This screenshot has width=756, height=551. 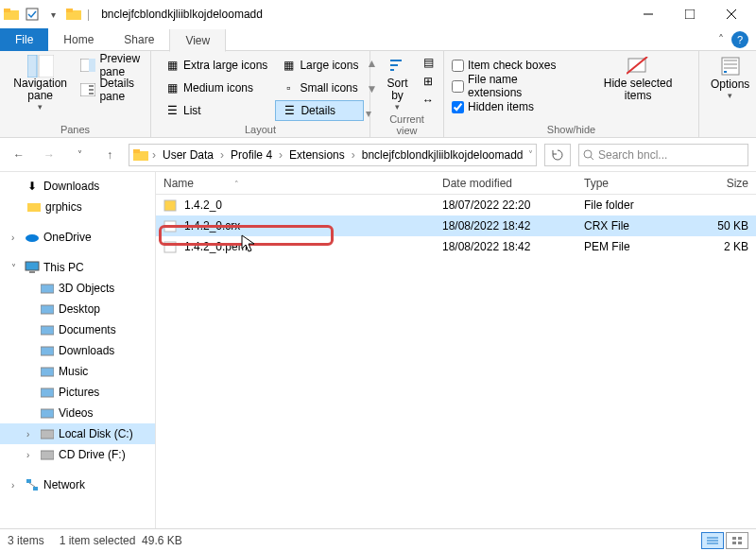 I want to click on refresh-button, so click(x=558, y=155).